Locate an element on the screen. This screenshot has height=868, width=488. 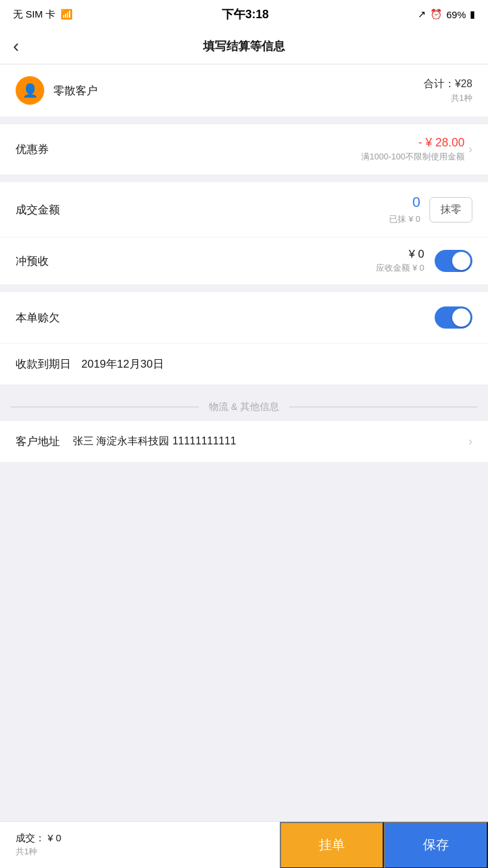
location-icon: ↗ is located at coordinates (422, 14).